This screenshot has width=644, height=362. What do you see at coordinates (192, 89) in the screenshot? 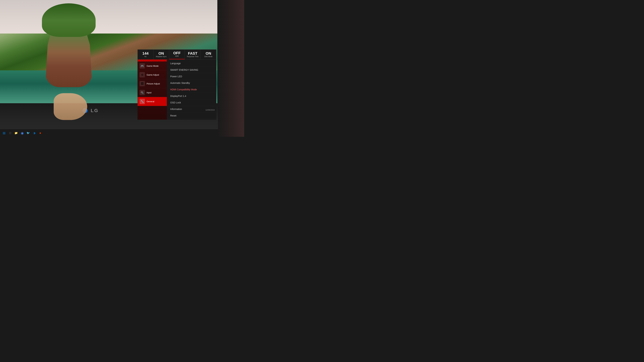
I see `submenu-hdmi-compatibility-mode: HDMI Compatibility Mode` at bounding box center [192, 89].